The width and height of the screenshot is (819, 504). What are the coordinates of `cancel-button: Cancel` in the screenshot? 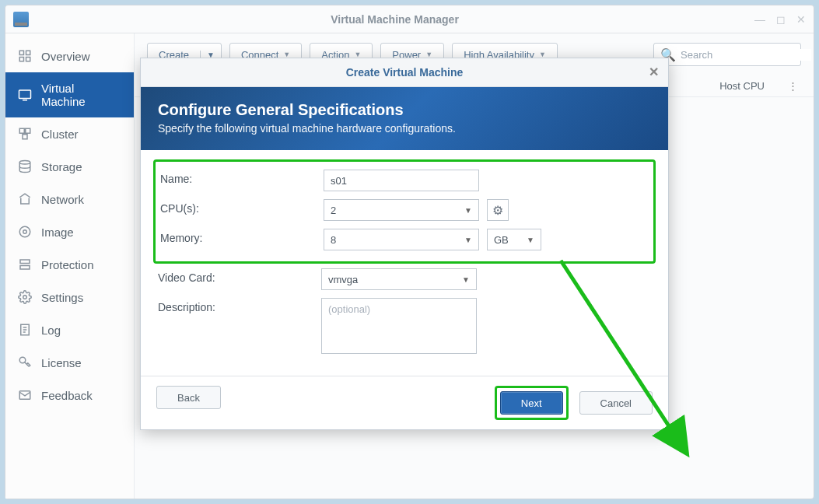 It's located at (616, 403).